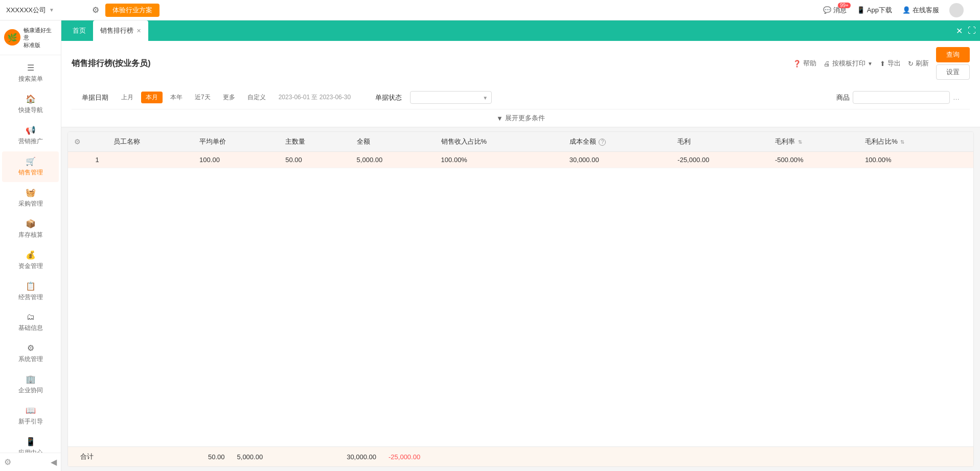  I want to click on app-icon: 📱, so click(861, 10).